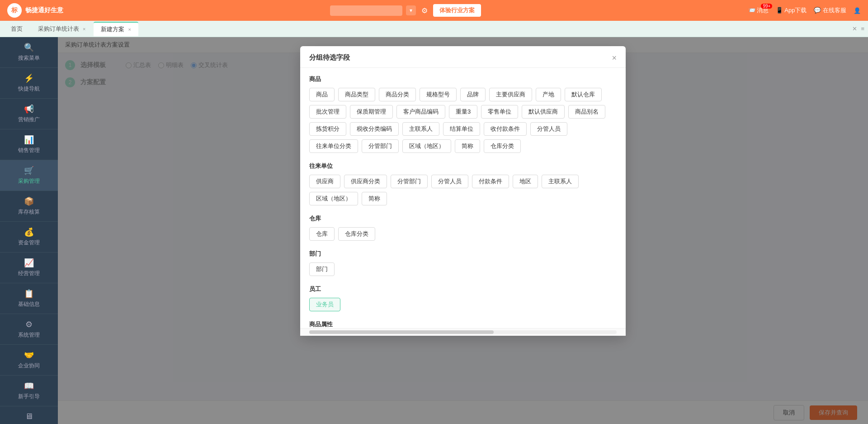  I want to click on chip-spec-model: 规格型号, so click(438, 95).